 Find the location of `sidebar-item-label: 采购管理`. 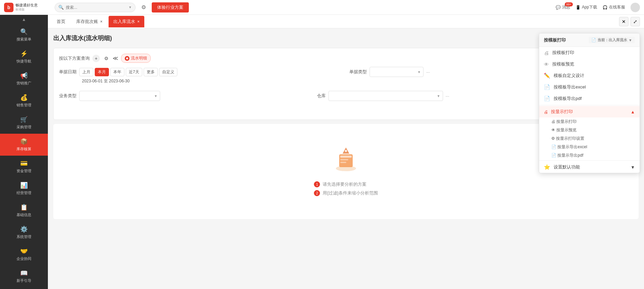

sidebar-item-label: 采购管理 is located at coordinates (24, 127).